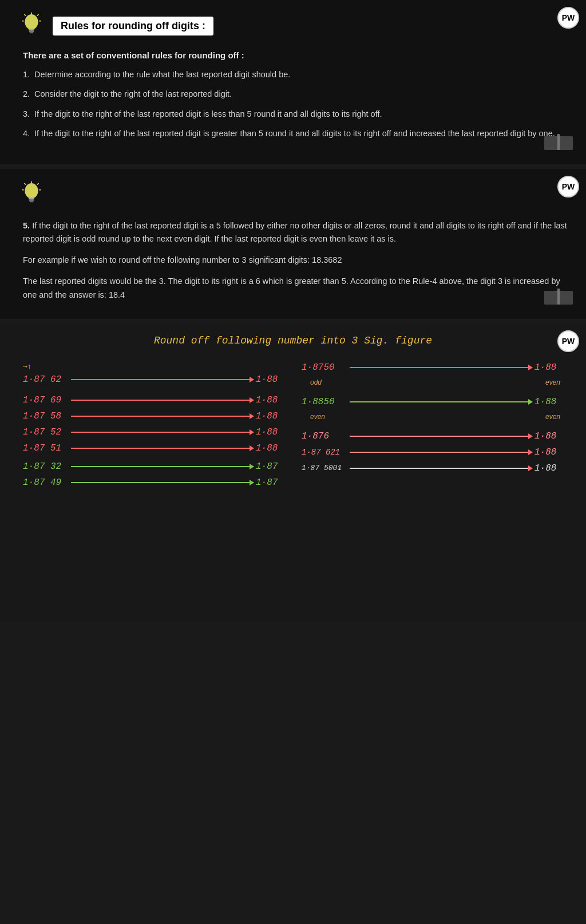 This screenshot has height=924, width=586. What do you see at coordinates (133, 26) in the screenshot?
I see `panel-title: Rules for rounding off digits :` at bounding box center [133, 26].